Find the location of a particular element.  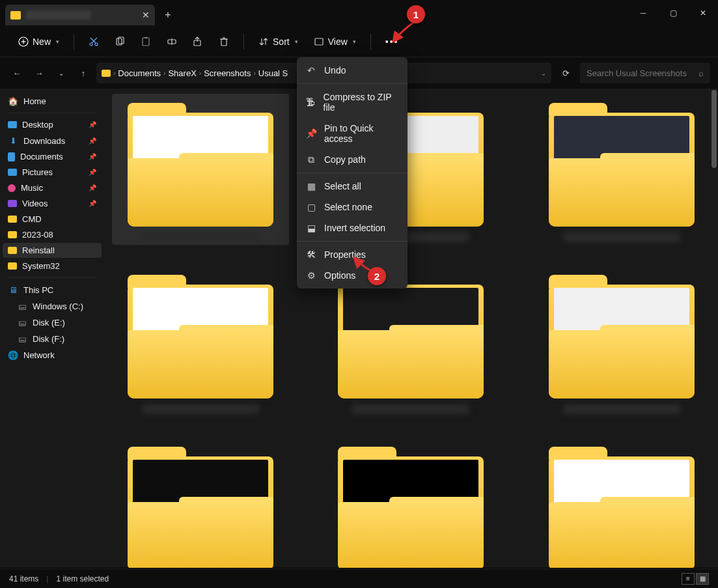

paste-button is located at coordinates (146, 42).